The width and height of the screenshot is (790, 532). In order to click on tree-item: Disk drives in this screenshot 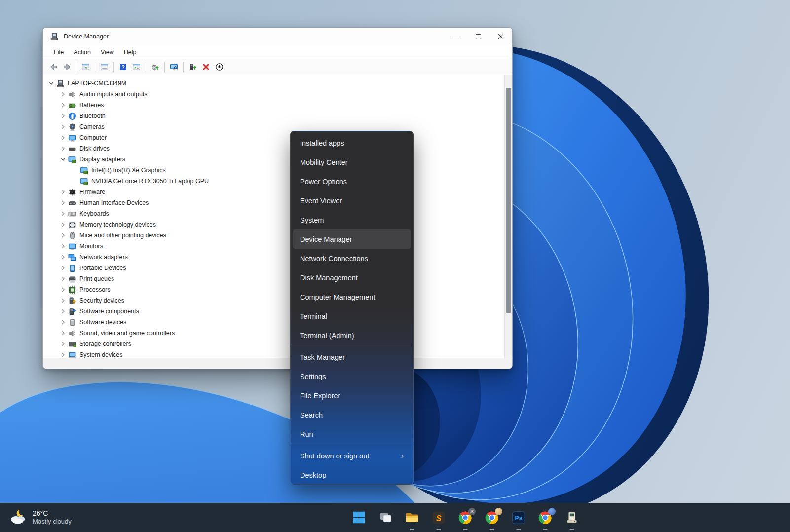, I will do `click(277, 149)`.